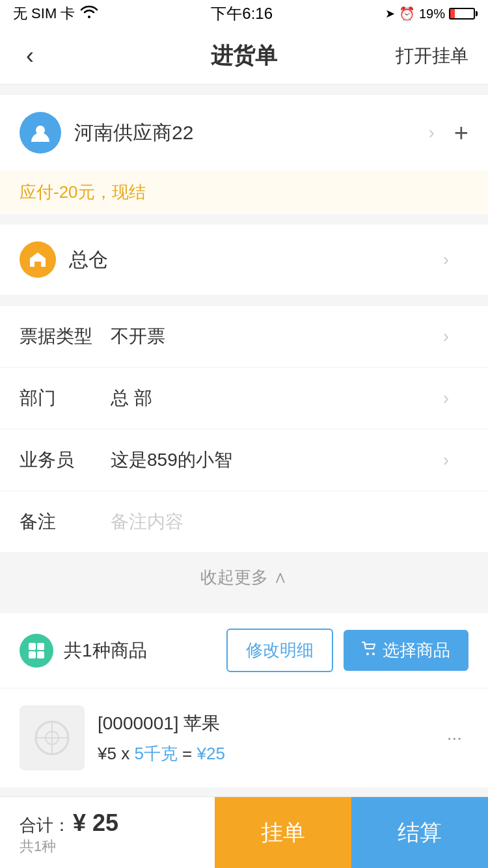 The height and width of the screenshot is (868, 488). What do you see at coordinates (107, 833) in the screenshot?
I see `total-area: 合计： ¥ 25 共1种` at bounding box center [107, 833].